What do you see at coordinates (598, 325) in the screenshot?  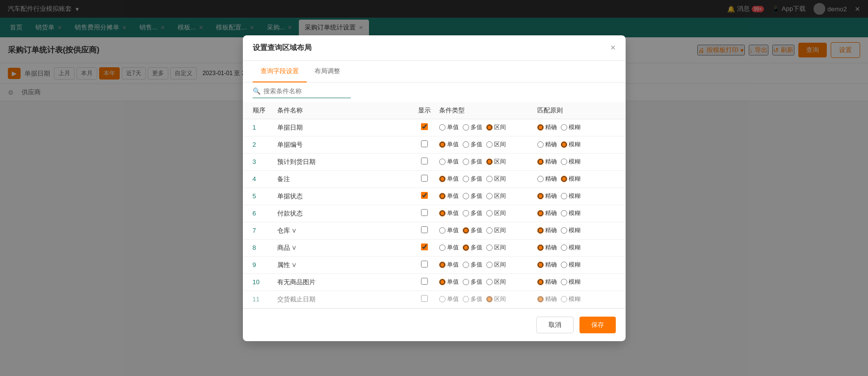 I see `save-button: 保存` at bounding box center [598, 325].